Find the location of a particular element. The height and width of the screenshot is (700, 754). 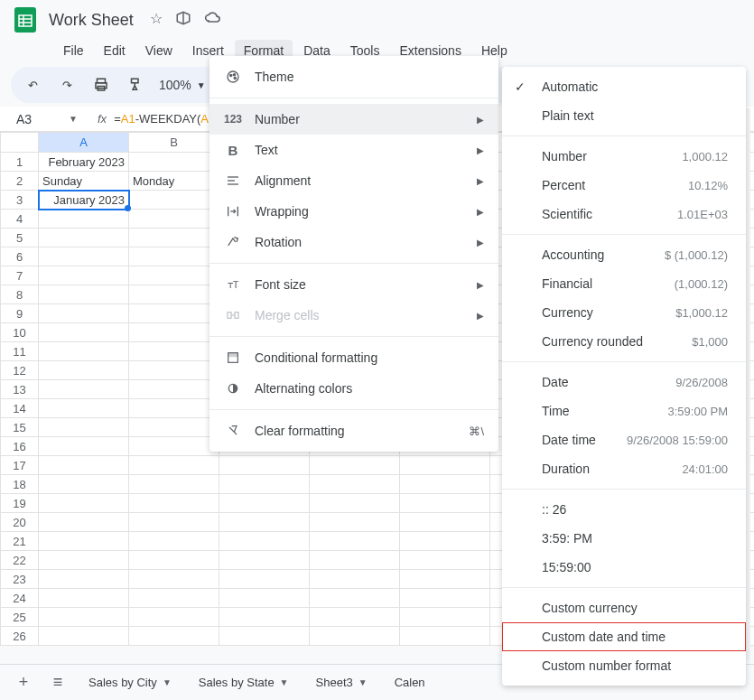

sheet-tab: Calen is located at coordinates (410, 683).